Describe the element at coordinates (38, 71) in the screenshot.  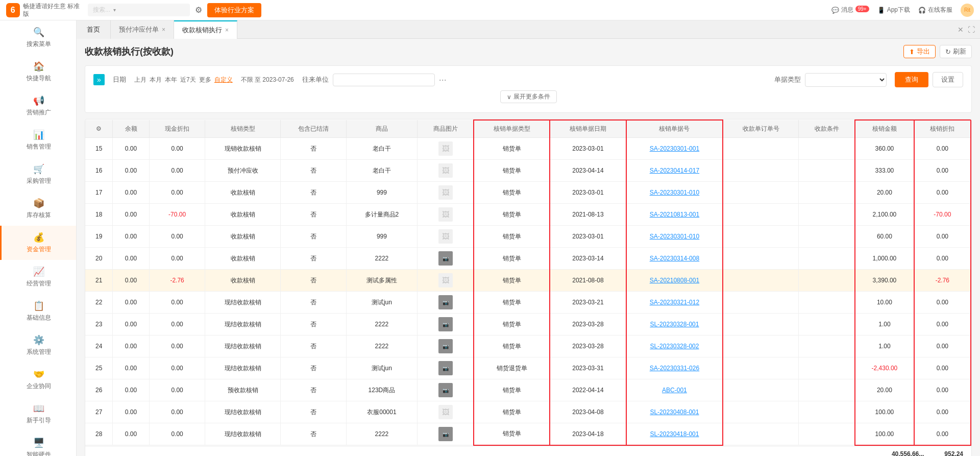
I see `sidebar-item-quicknav: 🏠 快捷导航` at that location.